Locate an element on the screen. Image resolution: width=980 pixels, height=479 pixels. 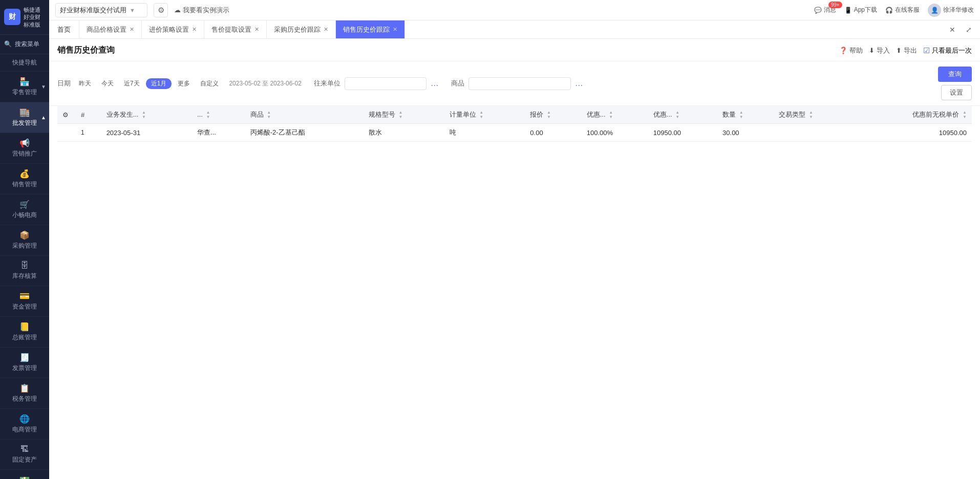
tab-home: 首页 is located at coordinates (65, 30).